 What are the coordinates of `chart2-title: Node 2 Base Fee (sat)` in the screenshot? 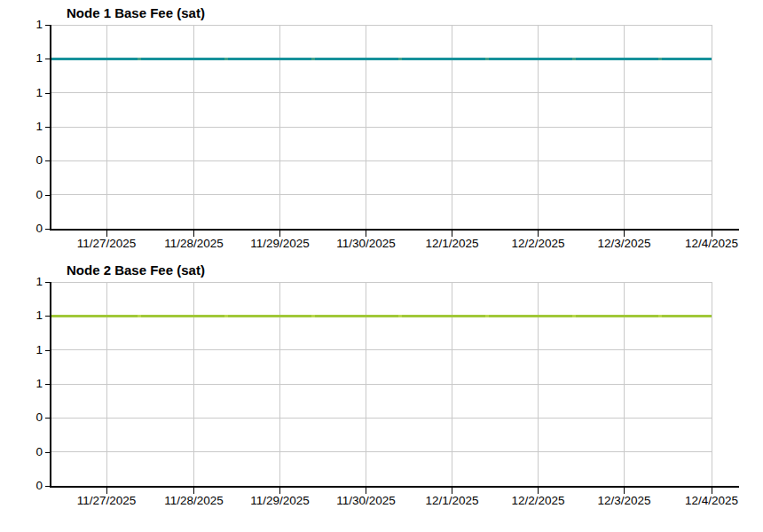 It's located at (136, 270).